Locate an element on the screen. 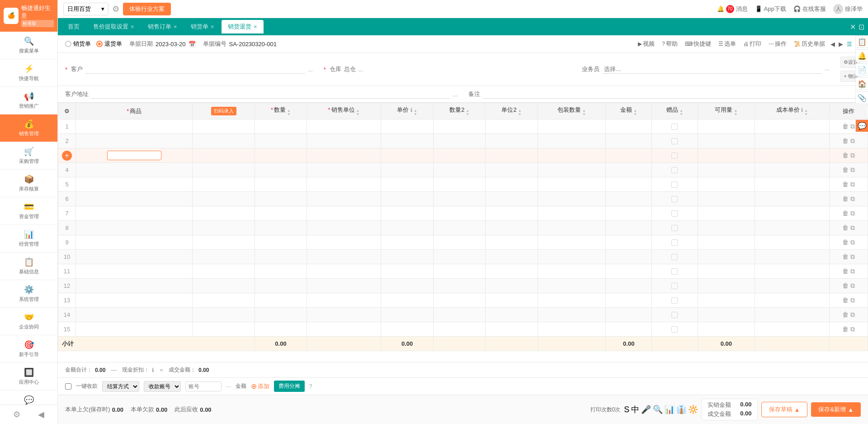 Image resolution: width=868 pixels, height=424 pixels. delete-row-5-icon: 🗑 is located at coordinates (845, 185).